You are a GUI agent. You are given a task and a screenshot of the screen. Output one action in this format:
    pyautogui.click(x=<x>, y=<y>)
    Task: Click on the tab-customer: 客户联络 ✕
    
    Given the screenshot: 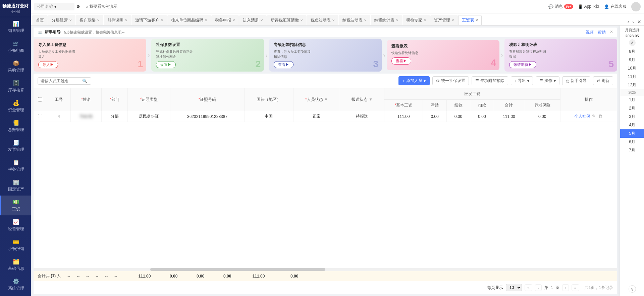 What is the action you would take?
    pyautogui.click(x=90, y=20)
    